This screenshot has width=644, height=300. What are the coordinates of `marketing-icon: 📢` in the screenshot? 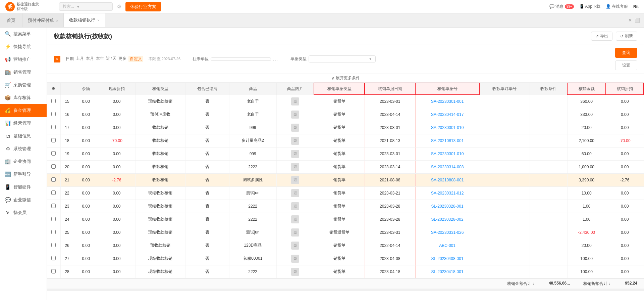 It's located at (8, 59).